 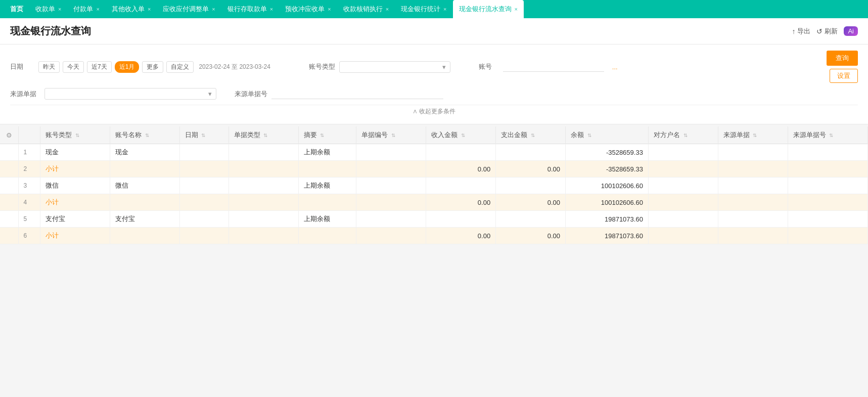 I want to click on table-row: 2小计0.000.00-3528659.33, so click(x=434, y=169).